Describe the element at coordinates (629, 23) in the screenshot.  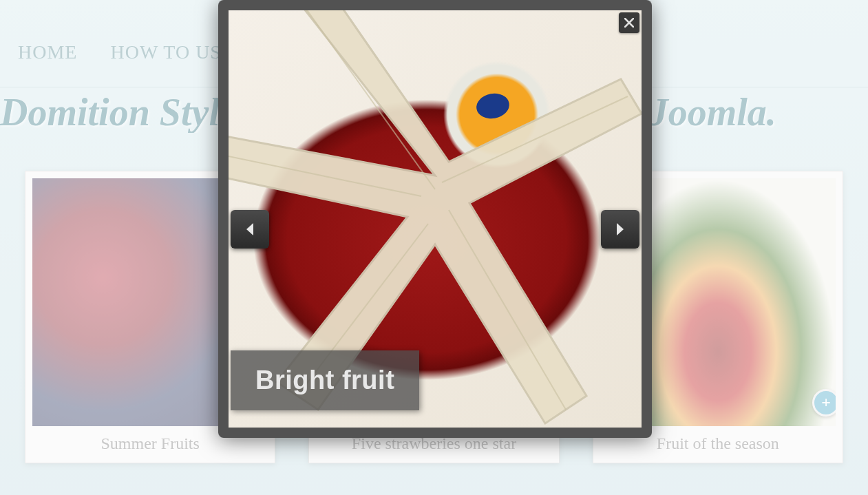
I see `close-button` at that location.